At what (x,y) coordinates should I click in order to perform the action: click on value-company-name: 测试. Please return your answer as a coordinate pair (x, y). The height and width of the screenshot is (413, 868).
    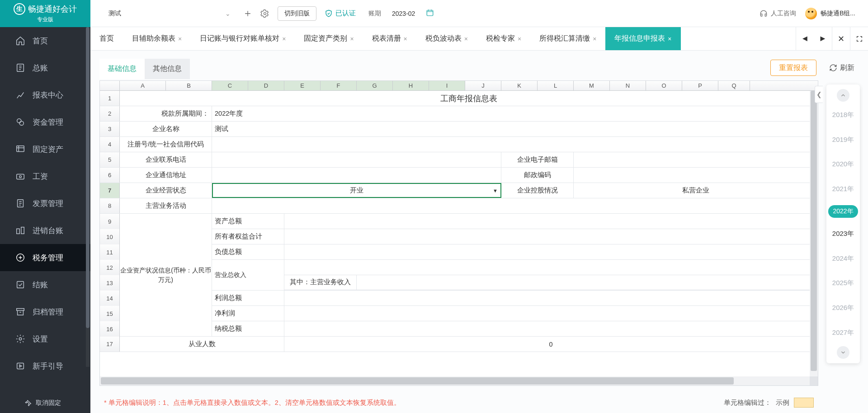
    Looking at the image, I should click on (515, 129).